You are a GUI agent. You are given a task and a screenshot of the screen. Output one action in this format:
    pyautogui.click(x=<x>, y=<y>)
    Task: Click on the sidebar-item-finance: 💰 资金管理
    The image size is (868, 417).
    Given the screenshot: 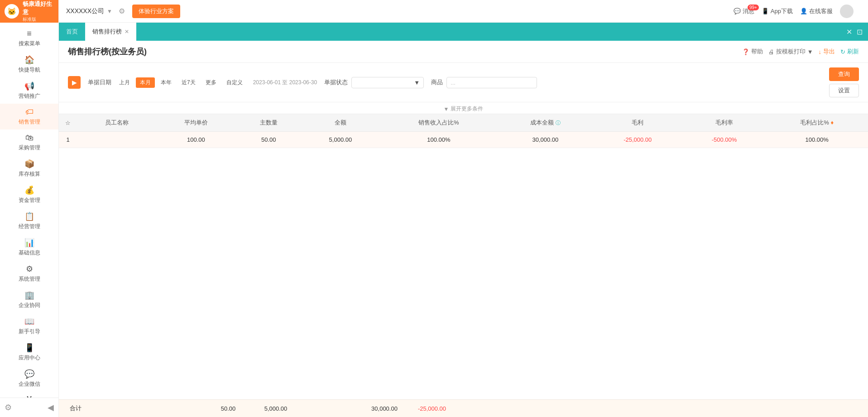 What is the action you would take?
    pyautogui.click(x=29, y=195)
    